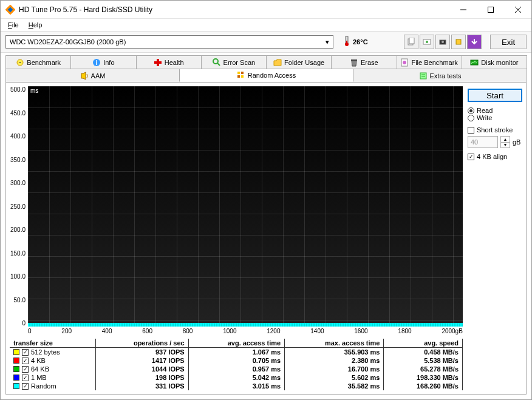 The image size is (532, 400). I want to click on shortstroke-checkbox: Short stroke, so click(495, 130).